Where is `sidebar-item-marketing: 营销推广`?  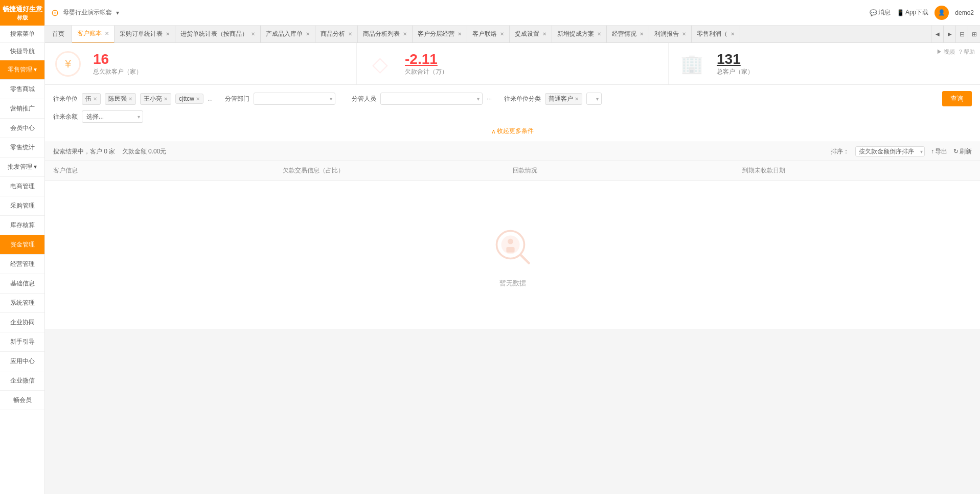 sidebar-item-marketing: 营销推广 is located at coordinates (22, 109).